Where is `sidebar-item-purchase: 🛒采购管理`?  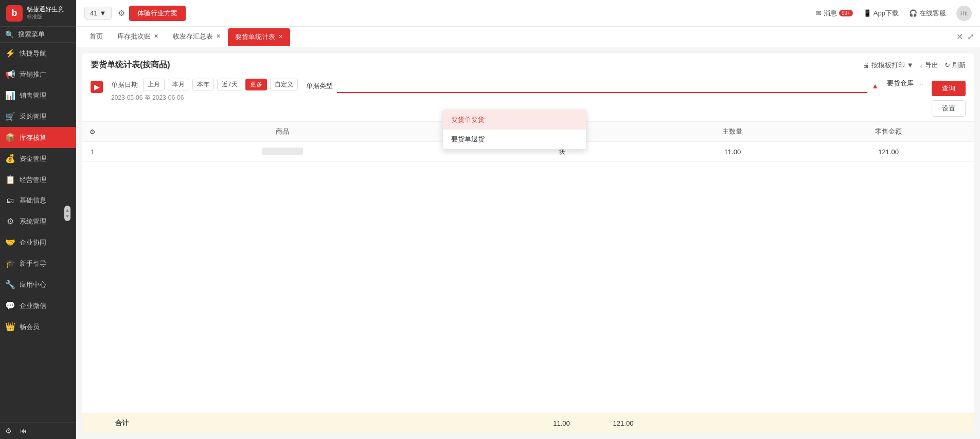 sidebar-item-purchase: 🛒采购管理 is located at coordinates (38, 116).